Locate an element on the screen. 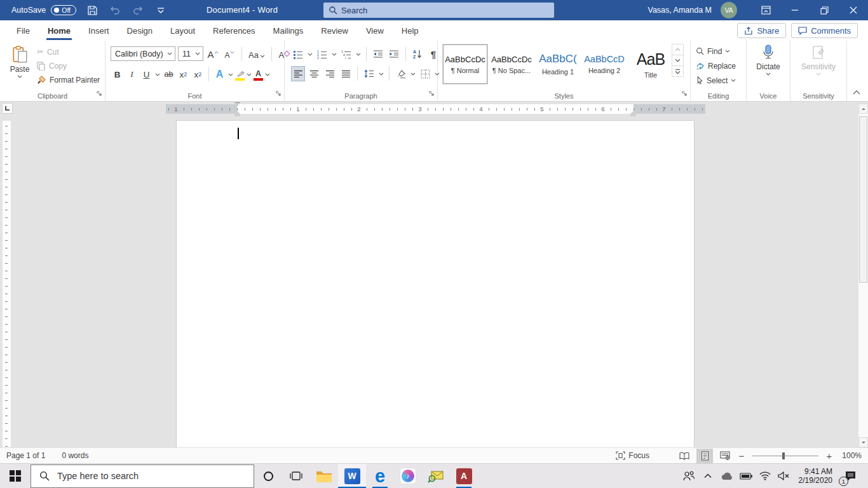 This screenshot has height=488, width=868. action-center-button: 1 is located at coordinates (850, 476).